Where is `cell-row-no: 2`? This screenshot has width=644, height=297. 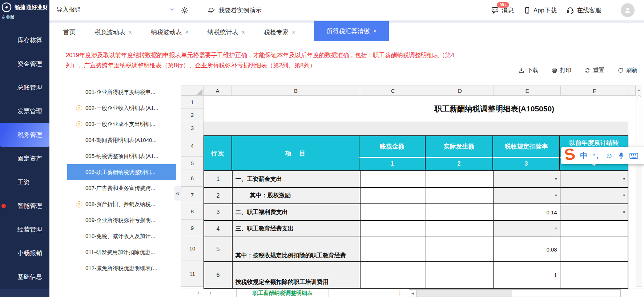
cell-row-no: 2 is located at coordinates (218, 196).